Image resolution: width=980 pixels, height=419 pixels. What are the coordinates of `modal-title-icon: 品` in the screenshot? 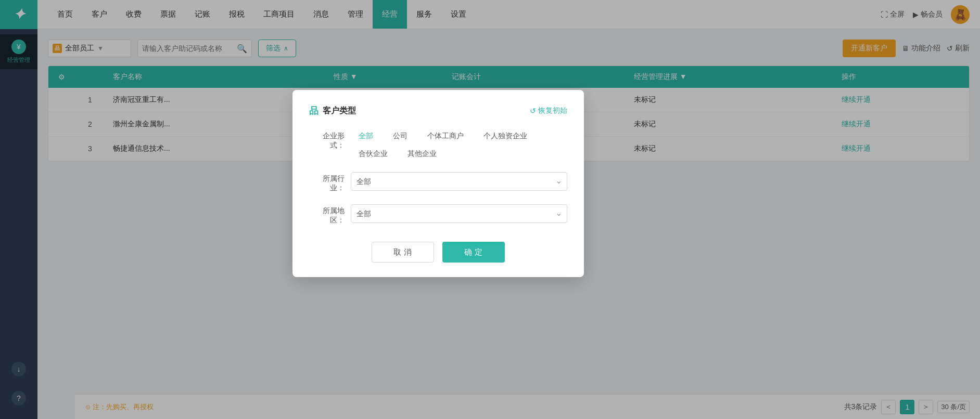 It's located at (314, 111).